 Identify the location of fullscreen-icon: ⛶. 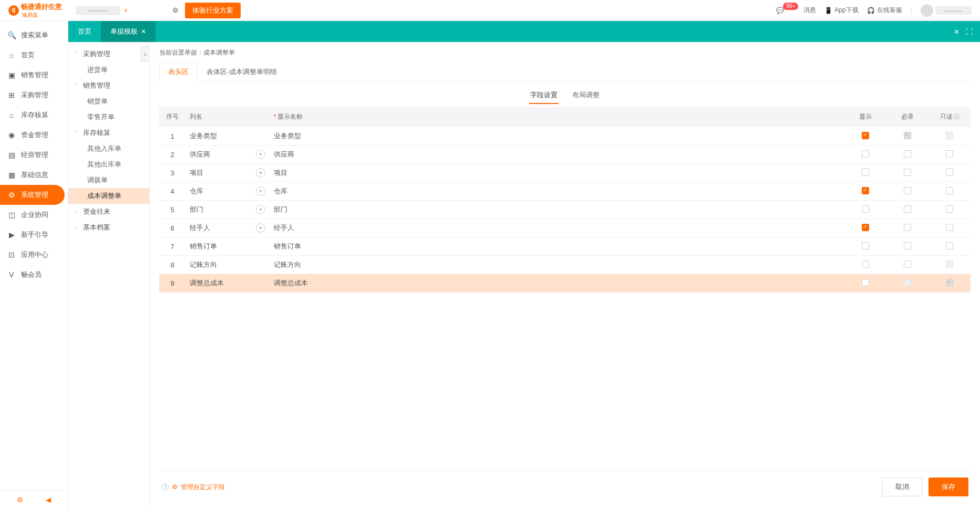
(969, 32).